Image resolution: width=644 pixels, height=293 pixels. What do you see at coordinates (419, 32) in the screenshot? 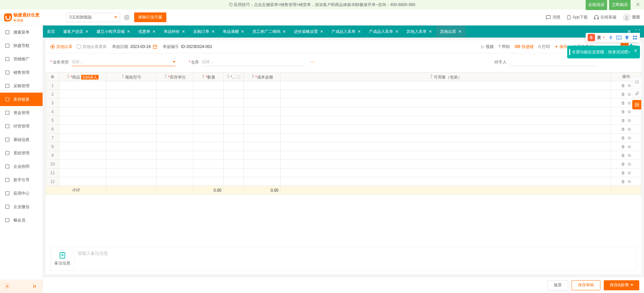
I see `tab: 其他入库单✕` at bounding box center [419, 32].